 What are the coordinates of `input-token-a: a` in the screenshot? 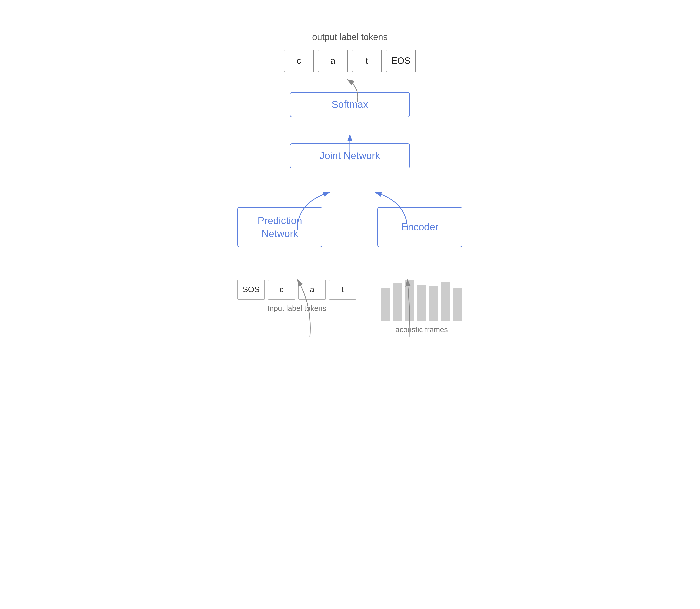 It's located at (312, 290).